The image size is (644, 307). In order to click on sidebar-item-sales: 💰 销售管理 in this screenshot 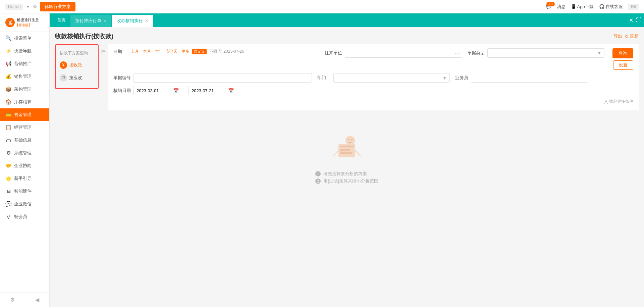, I will do `click(25, 76)`.